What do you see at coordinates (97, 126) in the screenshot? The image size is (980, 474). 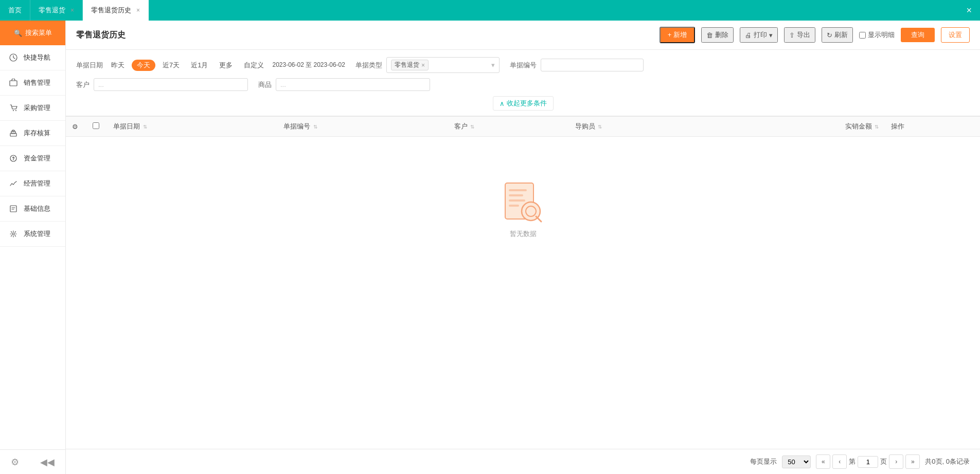 I see `table-checkbox-col` at bounding box center [97, 126].